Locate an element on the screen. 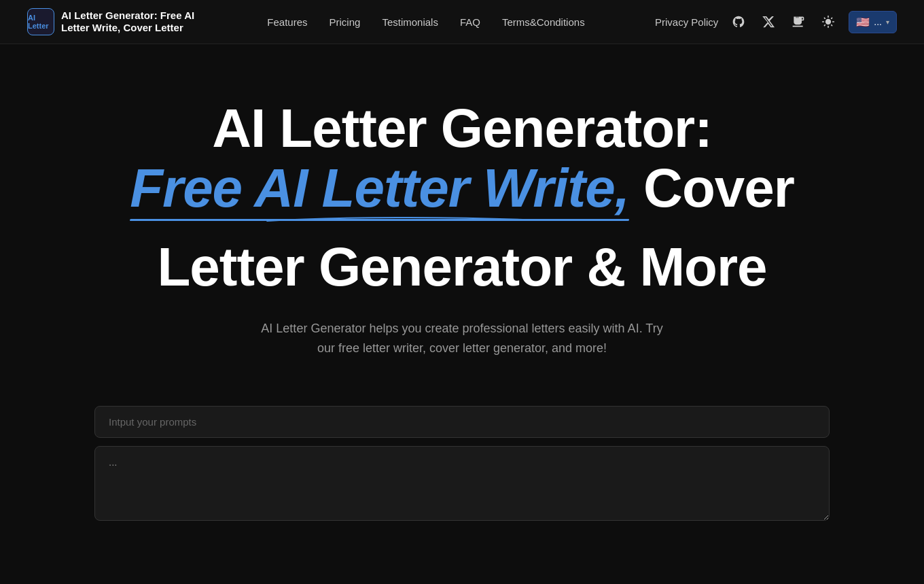 This screenshot has height=584, width=924. lang-code: ... is located at coordinates (878, 22).